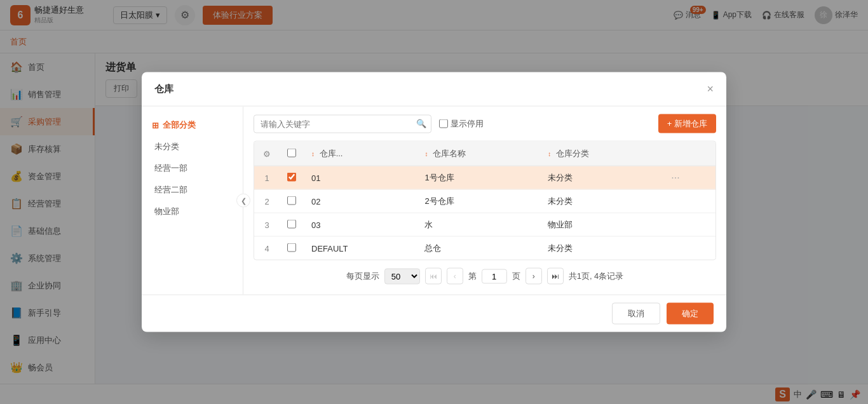  Describe the element at coordinates (171, 189) in the screenshot. I see `category-label-2: 经营二部` at that location.